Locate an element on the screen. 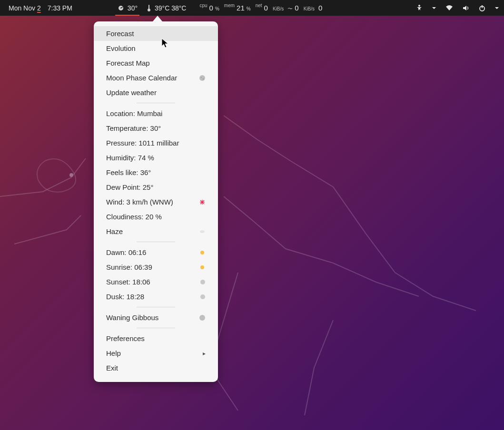 This screenshot has width=504, height=430. weather-indicator-current: 30° is located at coordinates (128, 8).